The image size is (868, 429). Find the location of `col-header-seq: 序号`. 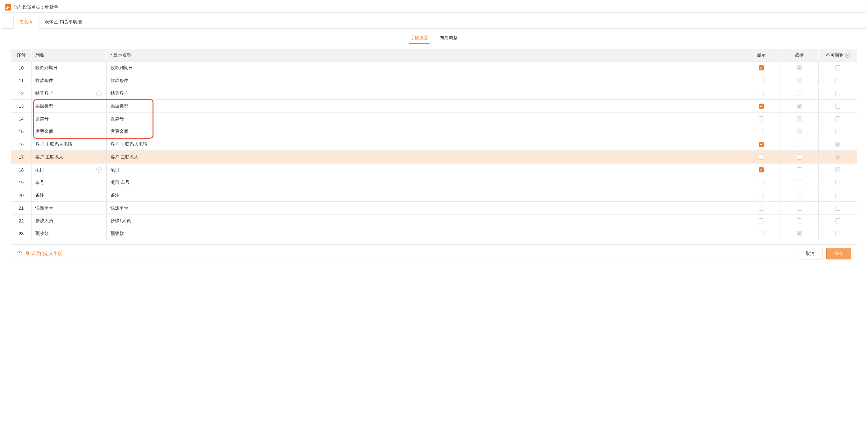

col-header-seq: 序号 is located at coordinates (22, 55).